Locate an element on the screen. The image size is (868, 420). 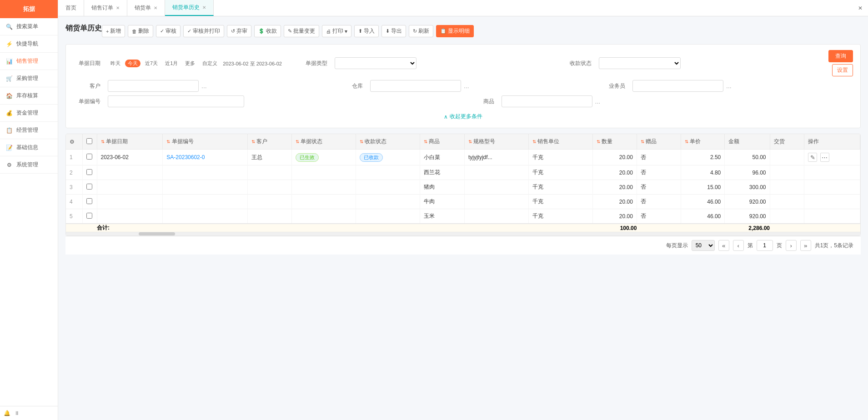
th-checkbox is located at coordinates (90, 142).